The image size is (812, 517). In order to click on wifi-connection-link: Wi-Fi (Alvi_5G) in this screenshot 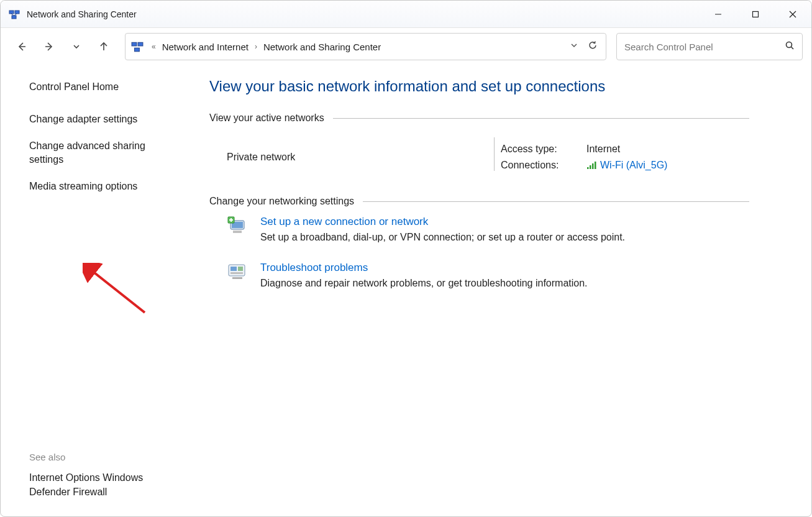, I will do `click(627, 165)`.